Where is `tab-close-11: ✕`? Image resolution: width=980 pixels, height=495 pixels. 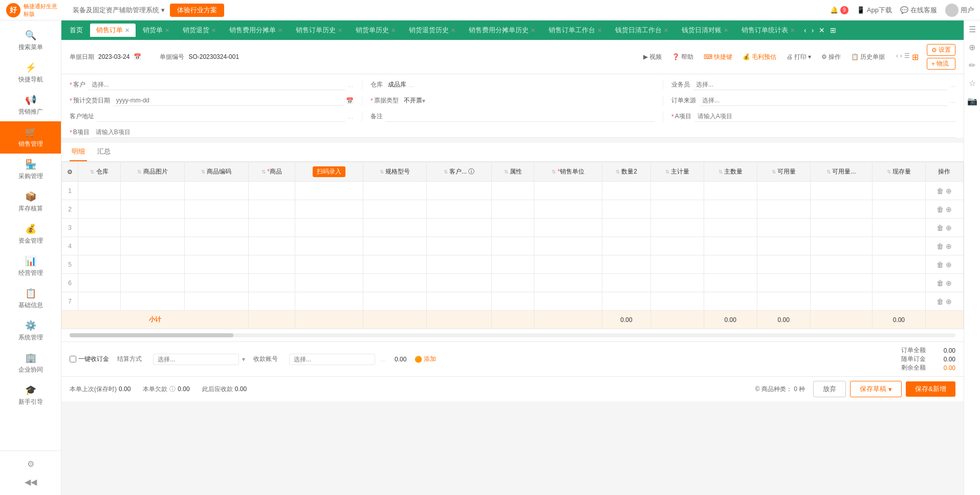 tab-close-11: ✕ is located at coordinates (792, 31).